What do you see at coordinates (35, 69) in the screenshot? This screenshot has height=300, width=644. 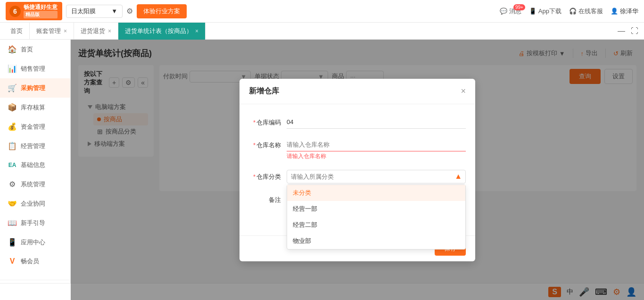 I see `sidebar-item-sales: 📊 销售管理` at bounding box center [35, 69].